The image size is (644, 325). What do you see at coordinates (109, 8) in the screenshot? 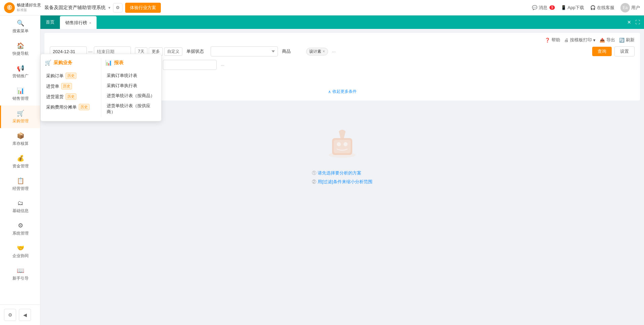
I see `dropdown-arrow-icon: ▾` at bounding box center [109, 8].